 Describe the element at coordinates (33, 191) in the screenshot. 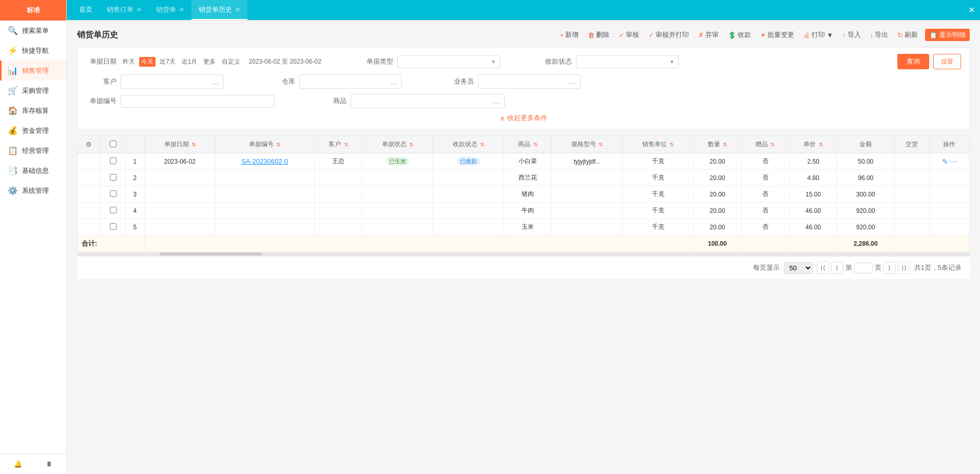

I see `sidebar-item-system: ⚙️ 系统管理` at that location.